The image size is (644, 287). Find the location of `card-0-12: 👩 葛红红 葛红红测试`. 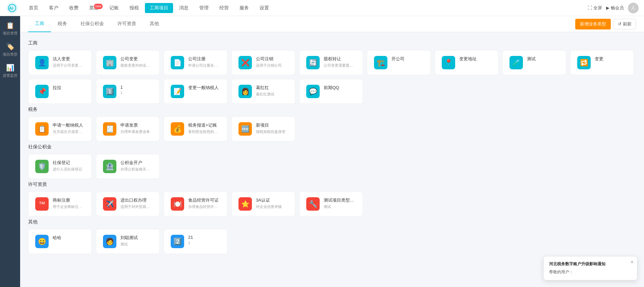

card-0-12: 👩 葛红红 葛红红测试 is located at coordinates (263, 91).